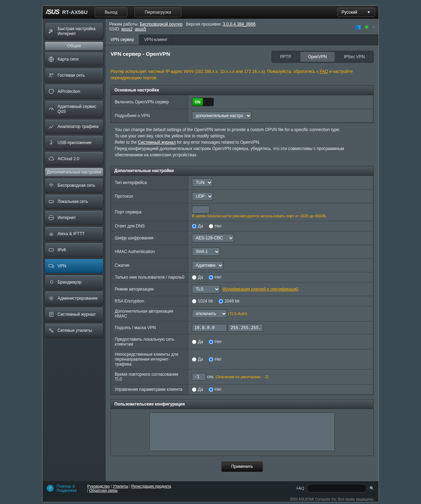  I want to click on sidebar-lan: Локальная сеть, so click(74, 202).